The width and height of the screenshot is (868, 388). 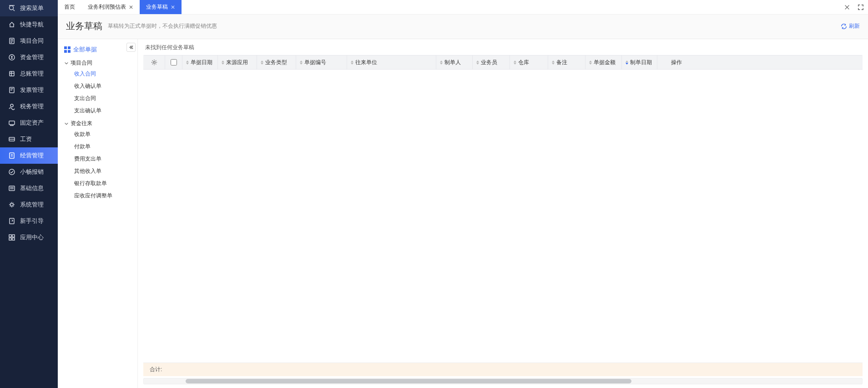 What do you see at coordinates (276, 63) in the screenshot?
I see `column-label: 业务类型` at bounding box center [276, 63].